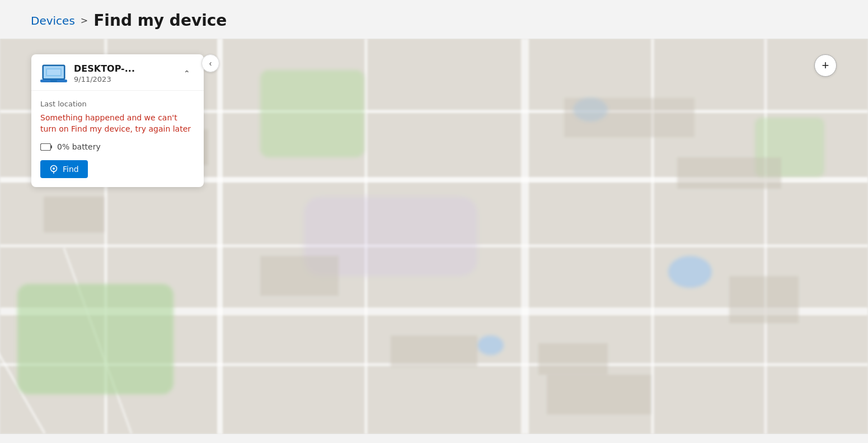  I want to click on breadcrumb-devices-link: Devices, so click(53, 21).